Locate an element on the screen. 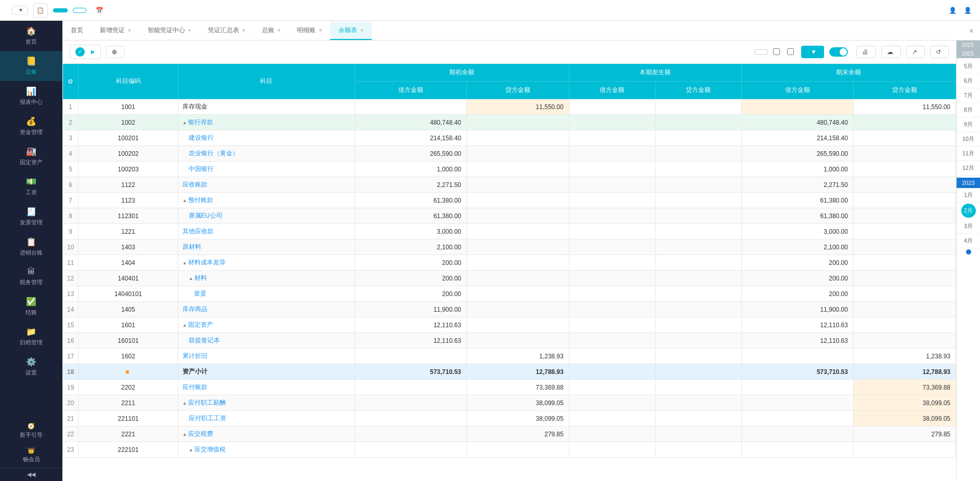 This screenshot has width=980, height=481. month-1: 1月 is located at coordinates (968, 195).